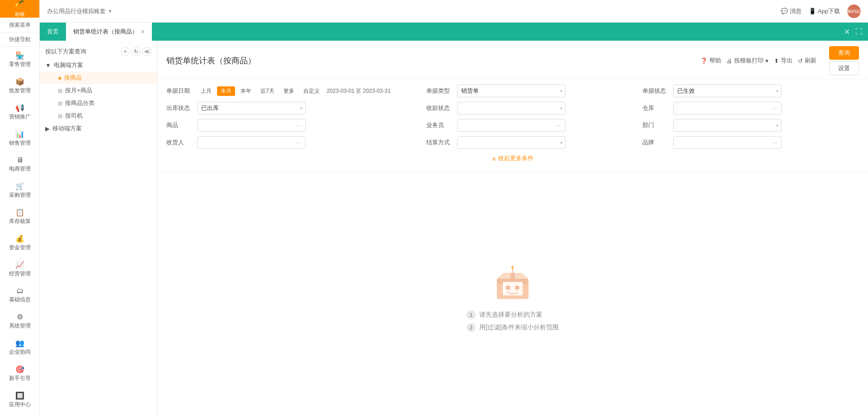 The width and height of the screenshot is (868, 418). What do you see at coordinates (180, 108) in the screenshot?
I see `out-status-label: 出库状态` at bounding box center [180, 108].